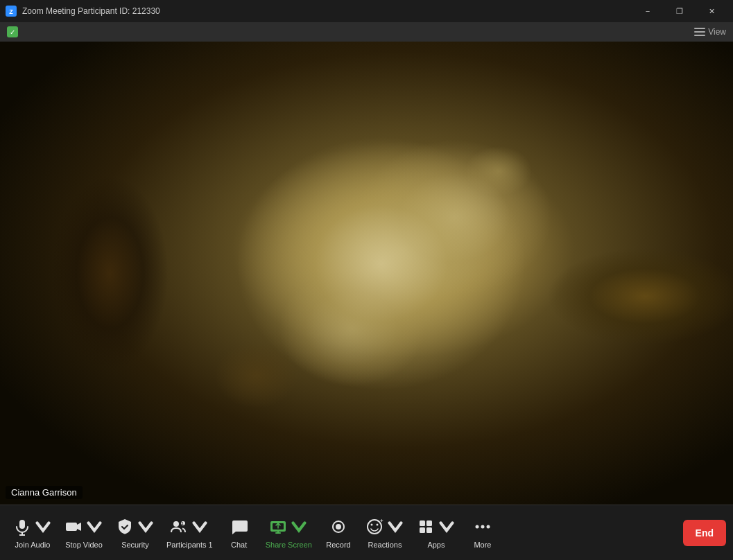  Describe the element at coordinates (436, 545) in the screenshot. I see `apps-label: Apps` at that location.